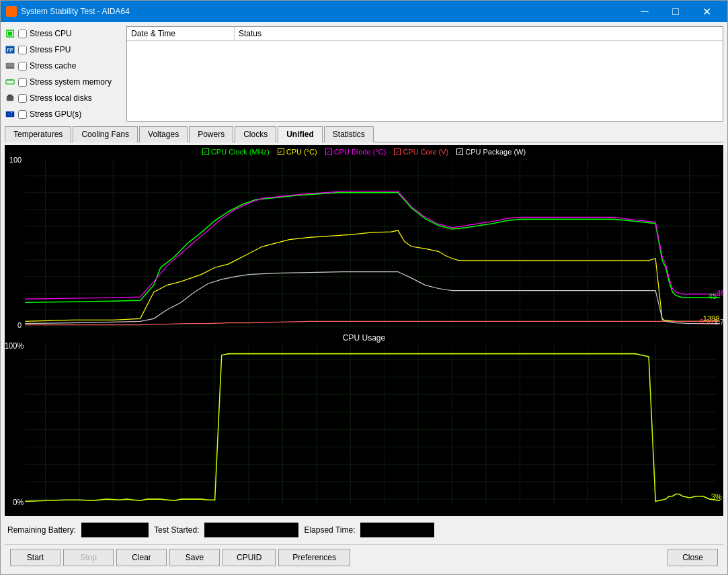 Image resolution: width=728 pixels, height=575 pixels. Describe the element at coordinates (645, 11) in the screenshot. I see `minimize-button: ─` at that location.